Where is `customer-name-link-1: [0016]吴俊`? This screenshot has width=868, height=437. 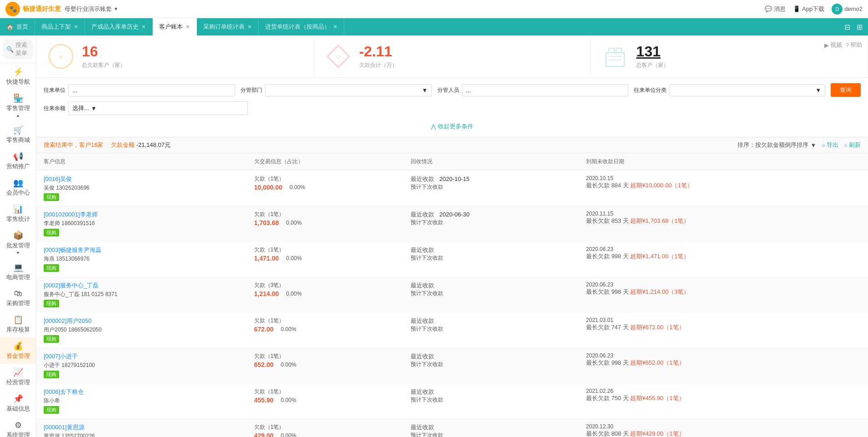
customer-name-link-1: [0016]吴俊 is located at coordinates (58, 179).